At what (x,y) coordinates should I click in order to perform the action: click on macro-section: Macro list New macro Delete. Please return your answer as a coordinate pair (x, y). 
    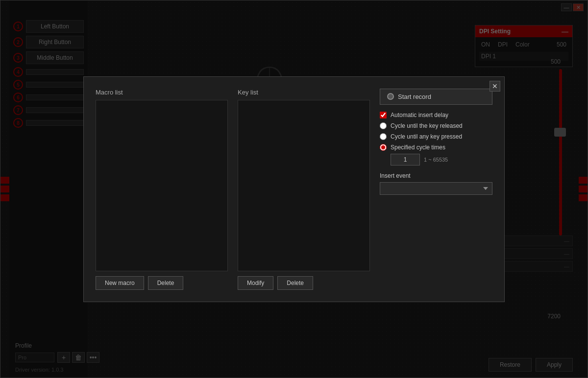
    Looking at the image, I should click on (162, 189).